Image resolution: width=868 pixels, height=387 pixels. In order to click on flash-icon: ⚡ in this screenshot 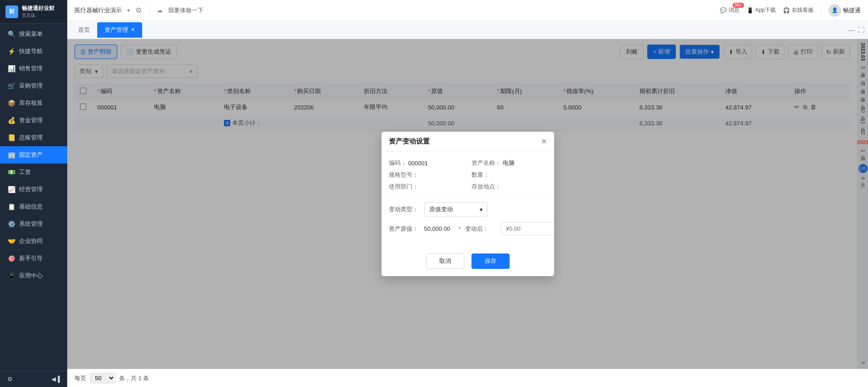, I will do `click(11, 51)`.